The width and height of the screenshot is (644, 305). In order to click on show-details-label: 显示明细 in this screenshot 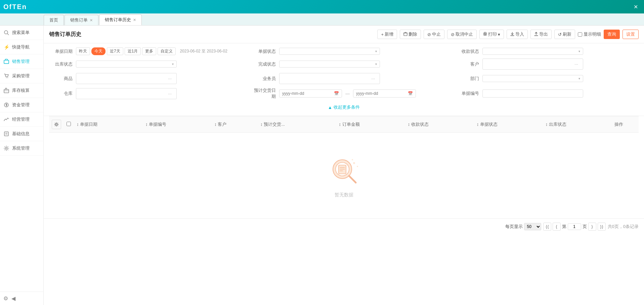, I will do `click(592, 34)`.